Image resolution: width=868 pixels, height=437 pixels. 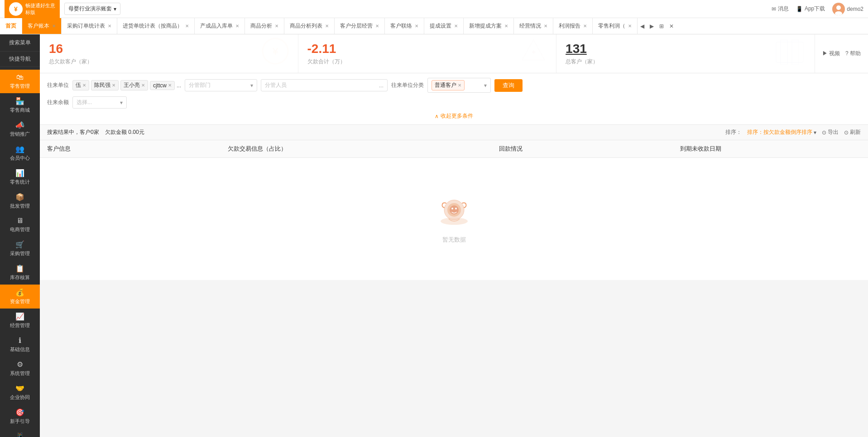 What do you see at coordinates (652, 26) in the screenshot?
I see `tab-nav-next: ▶` at bounding box center [652, 26].